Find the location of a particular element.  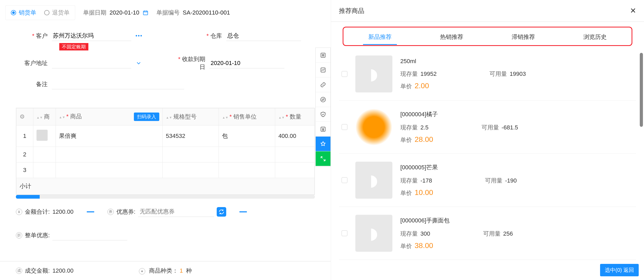

doc-date-value: 2020-01-10 is located at coordinates (124, 13).